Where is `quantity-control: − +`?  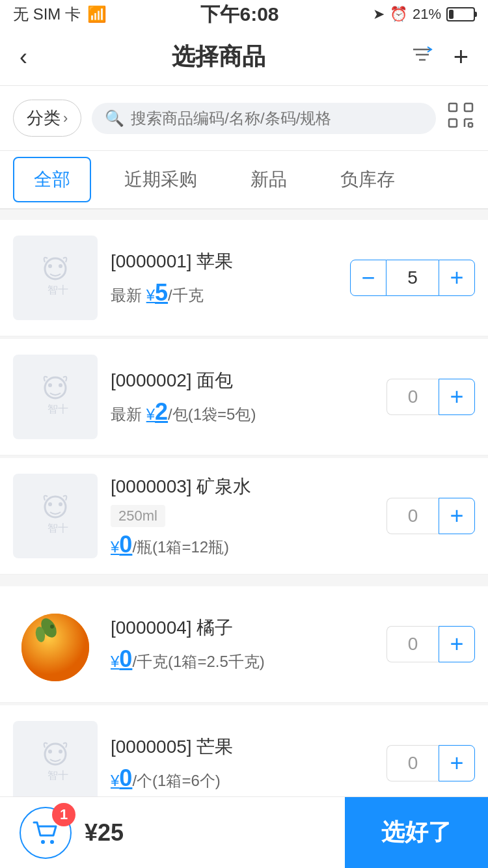 quantity-control: − + is located at coordinates (413, 278).